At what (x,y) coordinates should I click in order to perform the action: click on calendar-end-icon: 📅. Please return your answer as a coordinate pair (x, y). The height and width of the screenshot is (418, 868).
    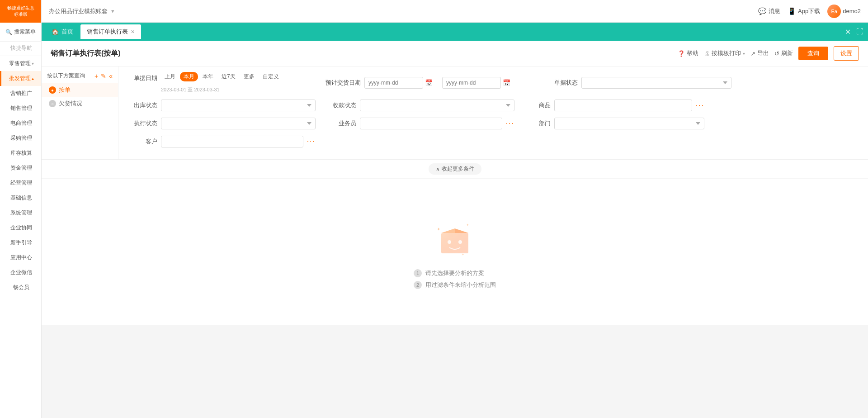
    Looking at the image, I should click on (506, 83).